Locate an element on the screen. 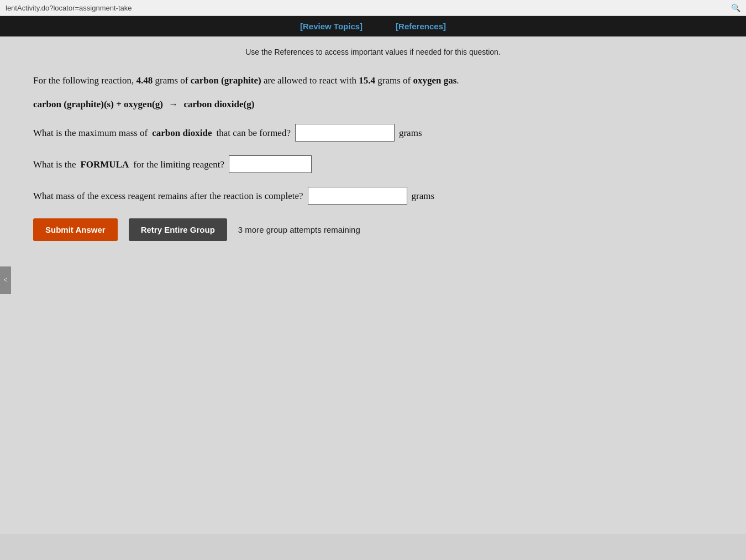 The image size is (746, 560). q2-answer-input is located at coordinates (270, 164).